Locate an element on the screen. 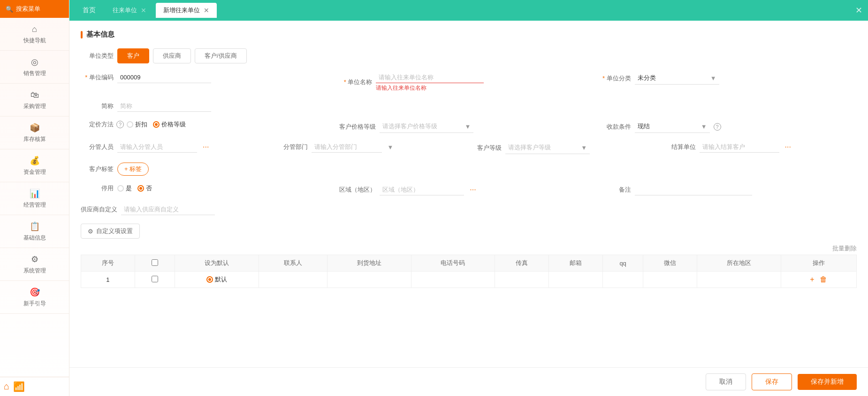 This screenshot has width=868, height=396. row-qq is located at coordinates (623, 280).